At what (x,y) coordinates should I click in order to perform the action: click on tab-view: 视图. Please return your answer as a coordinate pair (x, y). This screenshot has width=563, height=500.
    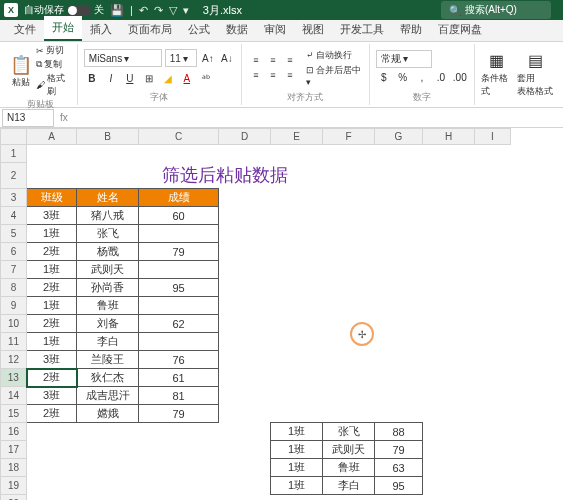
    Looking at the image, I should click on (313, 30).